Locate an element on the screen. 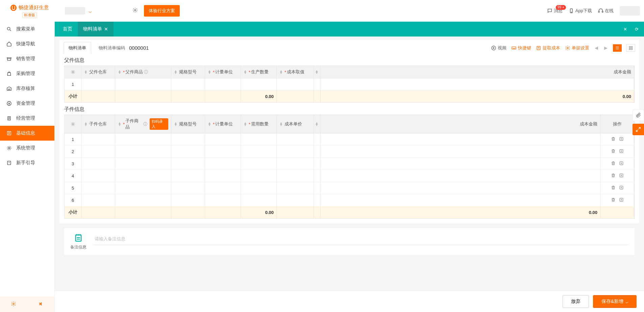 This screenshot has width=644, height=312. view-list-button is located at coordinates (617, 48).